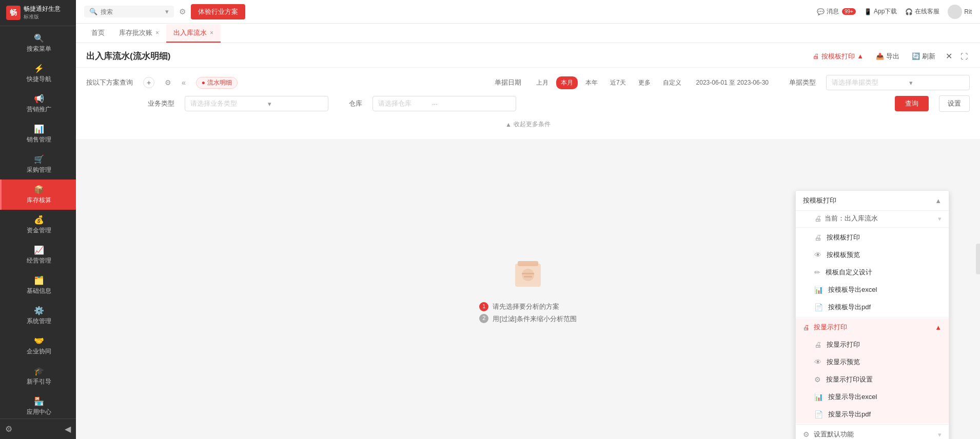  I want to click on tab-batch: 库存批次账 ×, so click(139, 33).